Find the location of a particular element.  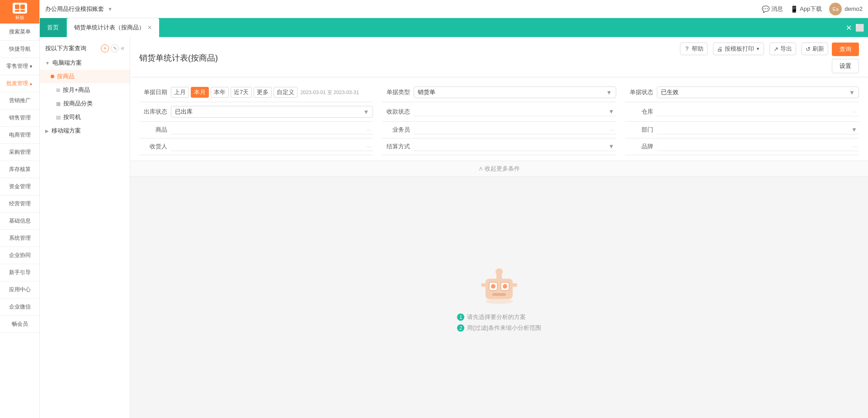

settings-button: 设置 is located at coordinates (845, 66).